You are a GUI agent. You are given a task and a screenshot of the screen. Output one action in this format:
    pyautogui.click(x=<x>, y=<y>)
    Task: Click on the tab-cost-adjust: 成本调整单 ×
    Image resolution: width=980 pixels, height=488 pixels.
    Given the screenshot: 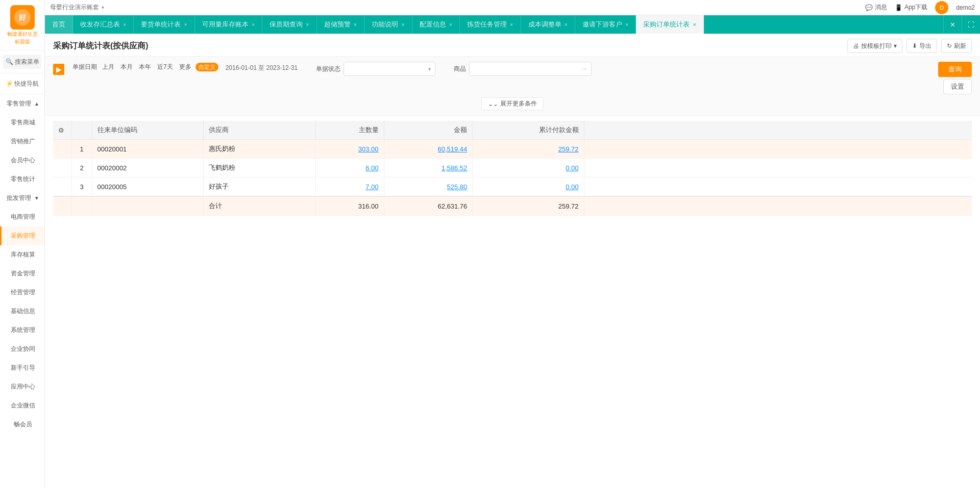 What is the action you would take?
    pyautogui.click(x=548, y=24)
    